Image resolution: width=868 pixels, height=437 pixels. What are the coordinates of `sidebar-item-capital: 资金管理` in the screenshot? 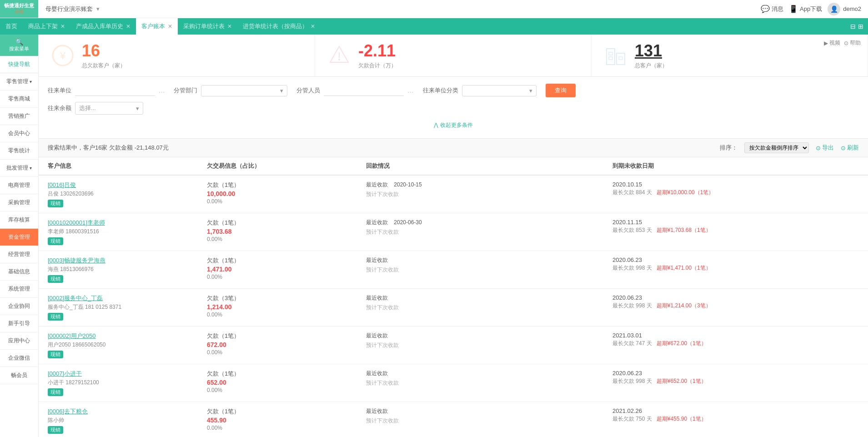 It's located at (19, 237).